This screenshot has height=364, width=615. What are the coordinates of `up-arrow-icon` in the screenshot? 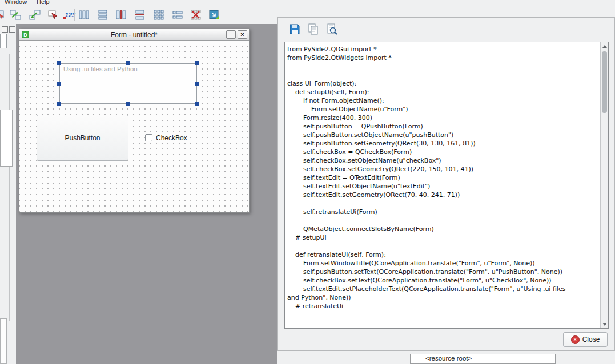 It's located at (605, 47).